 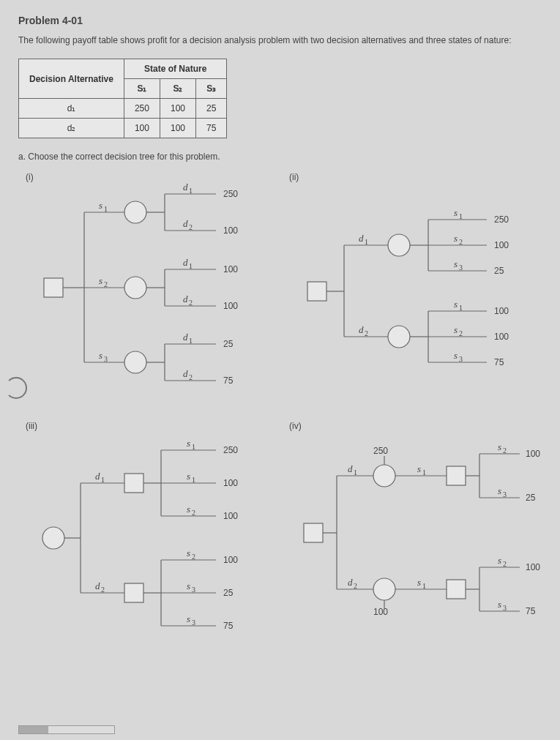 I want to click on svg-text: 25, so click(x=228, y=593).